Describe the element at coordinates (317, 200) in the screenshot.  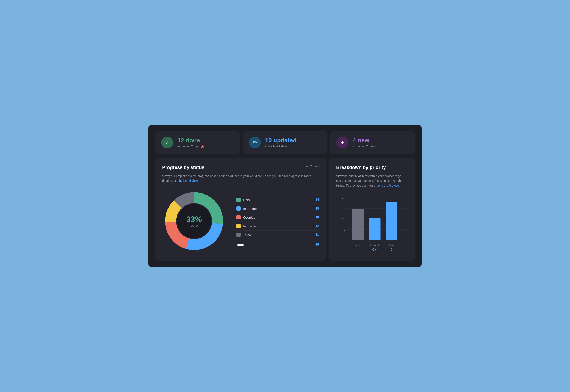
I see `legend-val-done: 24` at that location.